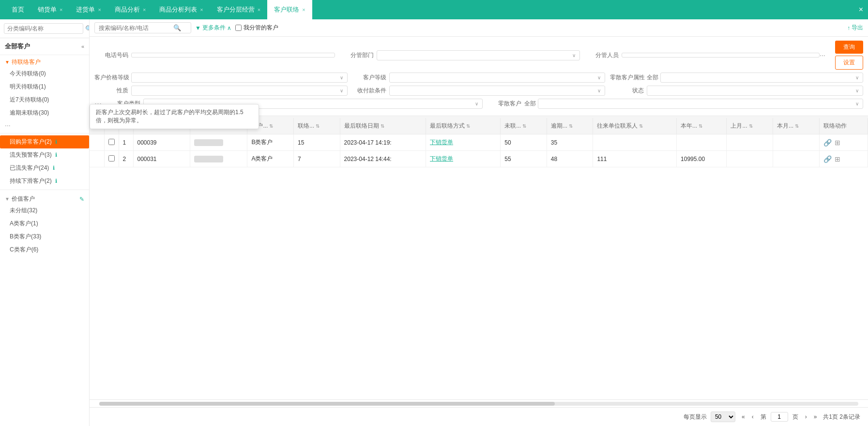 The width and height of the screenshot is (868, 426). Describe the element at coordinates (88, 10) in the screenshot. I see `nav-purchase: 进货单 ×` at that location.